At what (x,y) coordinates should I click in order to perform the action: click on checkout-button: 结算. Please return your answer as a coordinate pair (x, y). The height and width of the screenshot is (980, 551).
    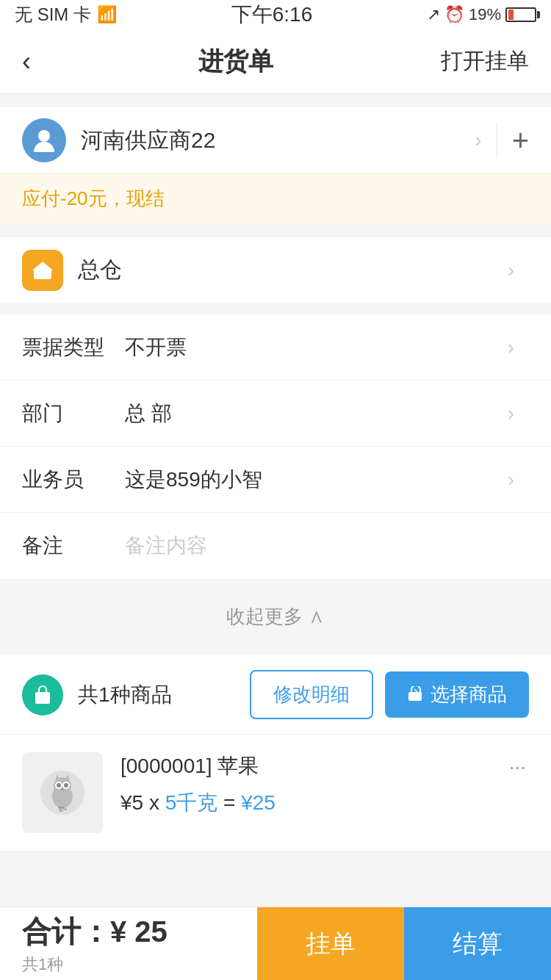
    Looking at the image, I should click on (478, 944).